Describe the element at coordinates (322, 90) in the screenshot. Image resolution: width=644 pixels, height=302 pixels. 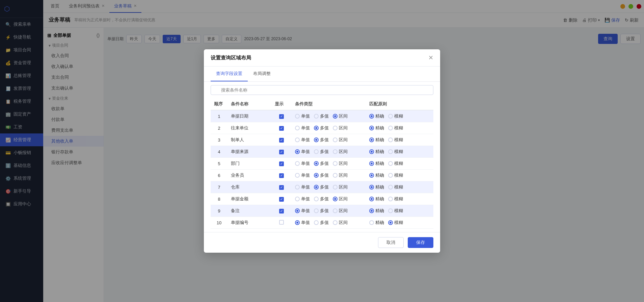
I see `search-wrap` at that location.